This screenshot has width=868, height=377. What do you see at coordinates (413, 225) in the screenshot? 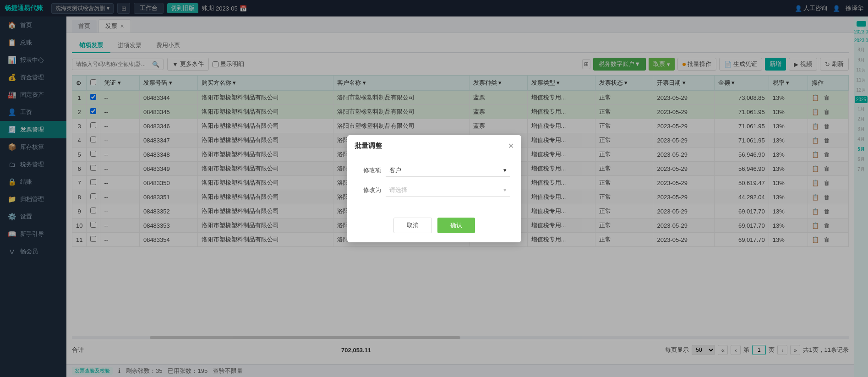
I see `modal-cancel-btn: 取消` at bounding box center [413, 225].